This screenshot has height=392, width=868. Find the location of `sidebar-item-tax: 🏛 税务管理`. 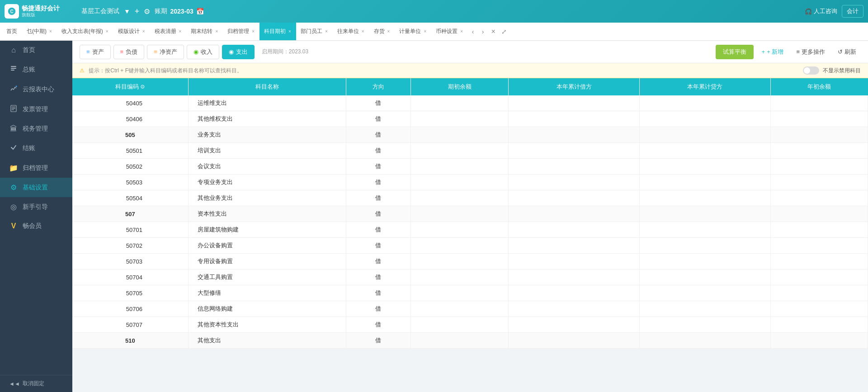

sidebar-item-tax: 🏛 税务管理 is located at coordinates (36, 129).